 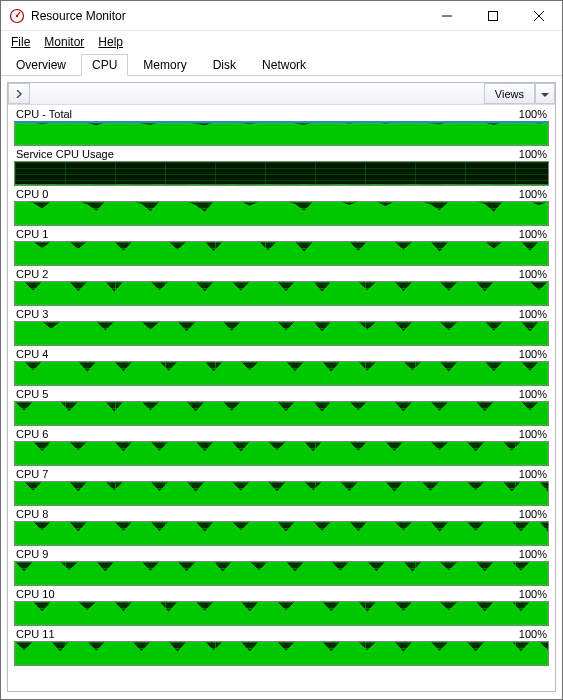 I want to click on graph-header: CPU 7100%, so click(x=282, y=474).